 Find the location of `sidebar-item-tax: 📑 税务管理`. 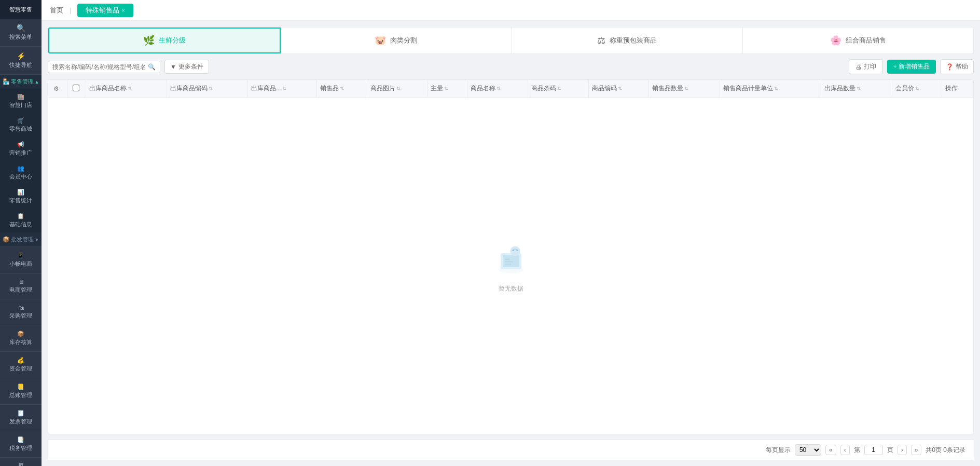

sidebar-item-tax: 📑 税务管理 is located at coordinates (21, 444).